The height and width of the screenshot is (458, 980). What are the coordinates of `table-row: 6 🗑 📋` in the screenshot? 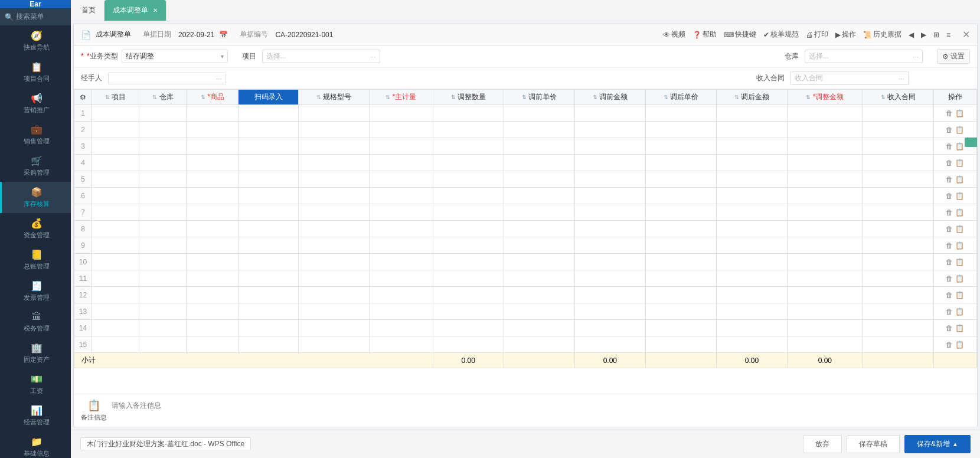 It's located at (525, 196).